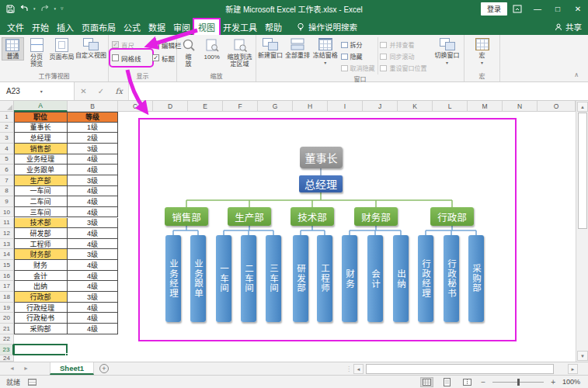 The image size is (588, 388). Describe the element at coordinates (325, 279) in the screenshot. I see `org-leaf-box-7: 工程师` at that location.